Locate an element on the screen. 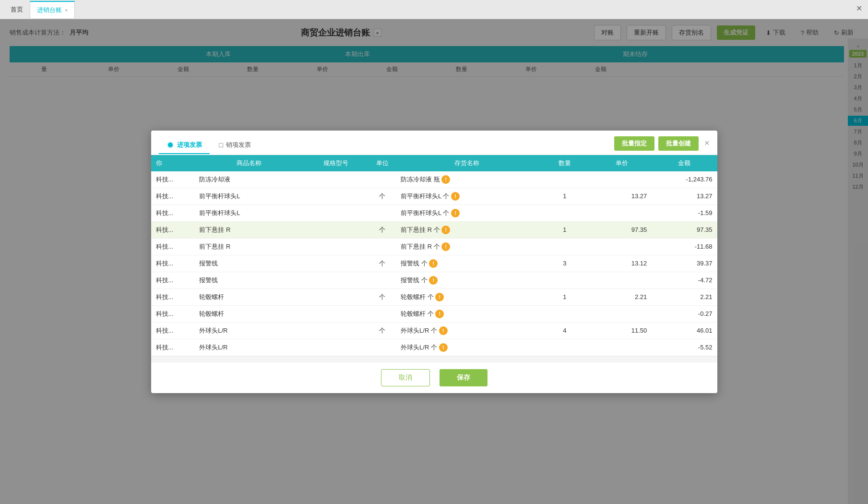 The width and height of the screenshot is (868, 504). horizontal-scrollbar is located at coordinates (434, 359).